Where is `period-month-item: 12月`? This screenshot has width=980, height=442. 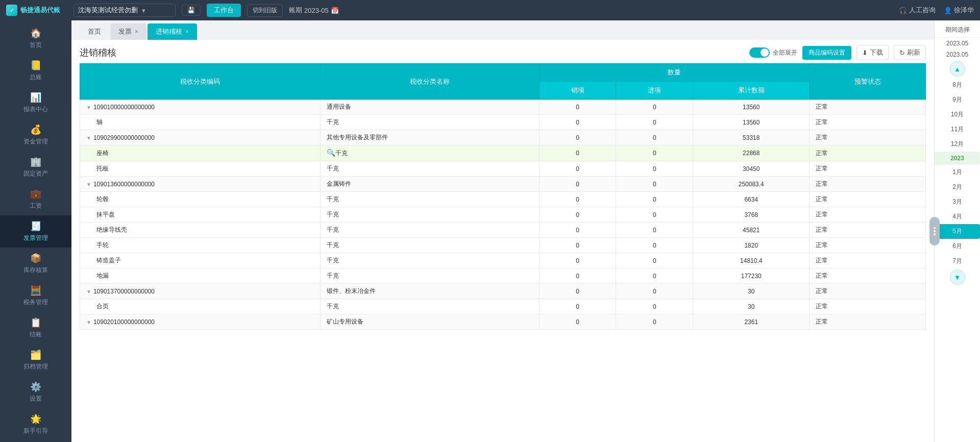
period-month-item: 12月 is located at coordinates (958, 144).